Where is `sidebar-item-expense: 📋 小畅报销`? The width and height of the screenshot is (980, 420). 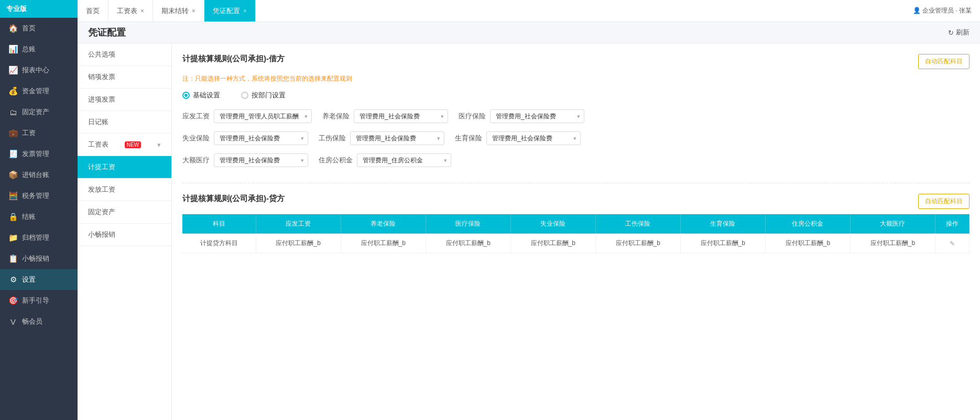
sidebar-item-expense: 📋 小畅报销 is located at coordinates (39, 259).